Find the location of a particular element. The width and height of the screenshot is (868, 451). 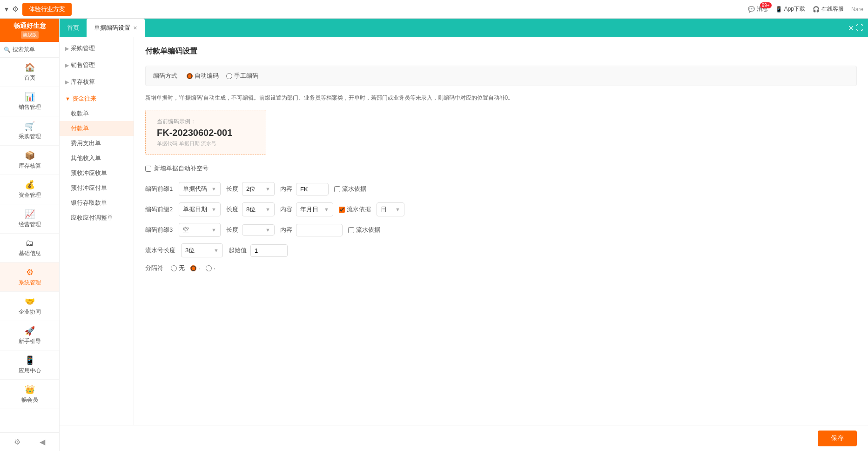

sidebar-item-finance: 💰 资金管理 is located at coordinates (30, 190).